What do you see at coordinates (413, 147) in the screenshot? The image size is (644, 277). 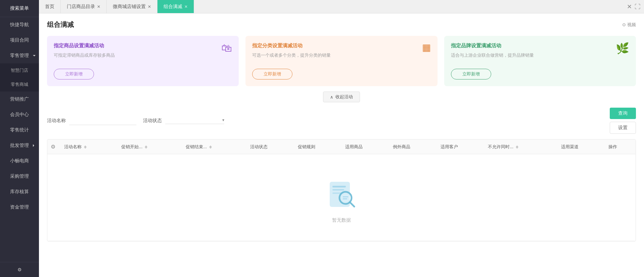 I see `th-excluded-product: 例外商品` at bounding box center [413, 147].